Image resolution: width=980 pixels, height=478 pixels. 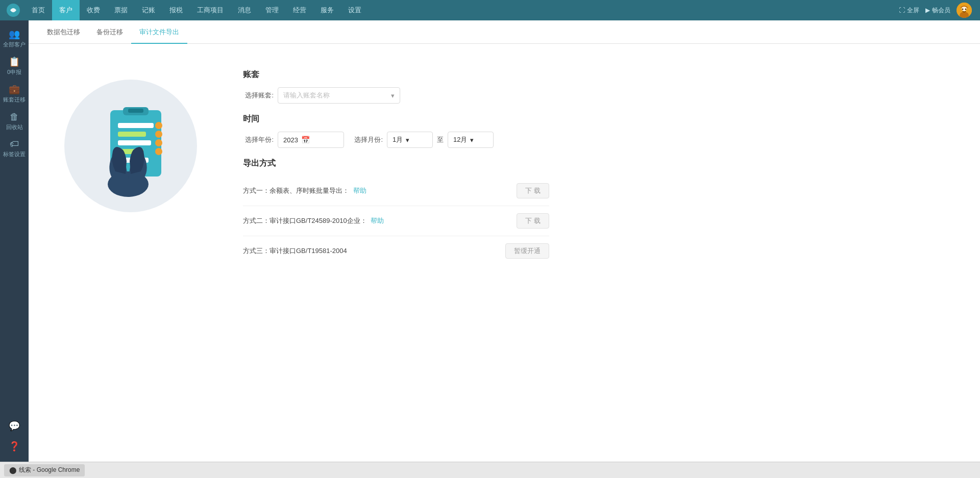 I want to click on user-avatar, so click(x=964, y=10).